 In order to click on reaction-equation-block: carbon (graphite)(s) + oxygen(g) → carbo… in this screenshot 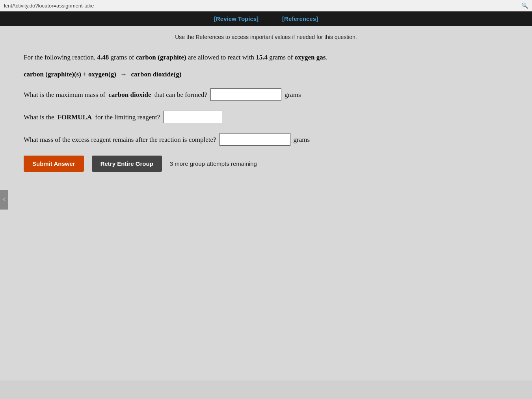, I will do `click(266, 74)`.